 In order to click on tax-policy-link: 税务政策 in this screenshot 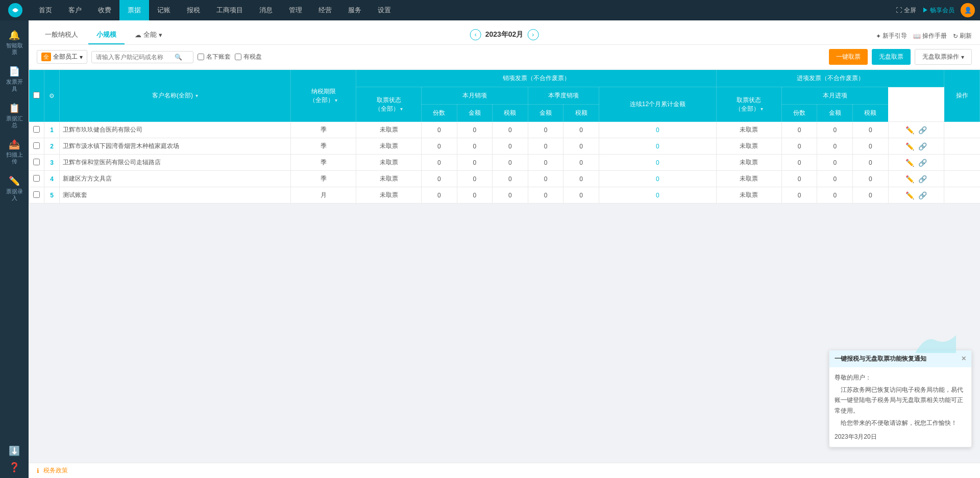, I will do `click(56, 470)`.